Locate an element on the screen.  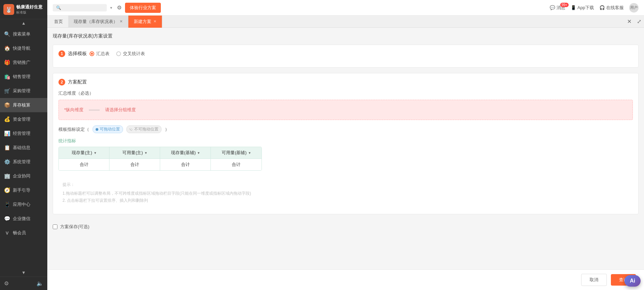
search-icon: 🔍 is located at coordinates (59, 8).